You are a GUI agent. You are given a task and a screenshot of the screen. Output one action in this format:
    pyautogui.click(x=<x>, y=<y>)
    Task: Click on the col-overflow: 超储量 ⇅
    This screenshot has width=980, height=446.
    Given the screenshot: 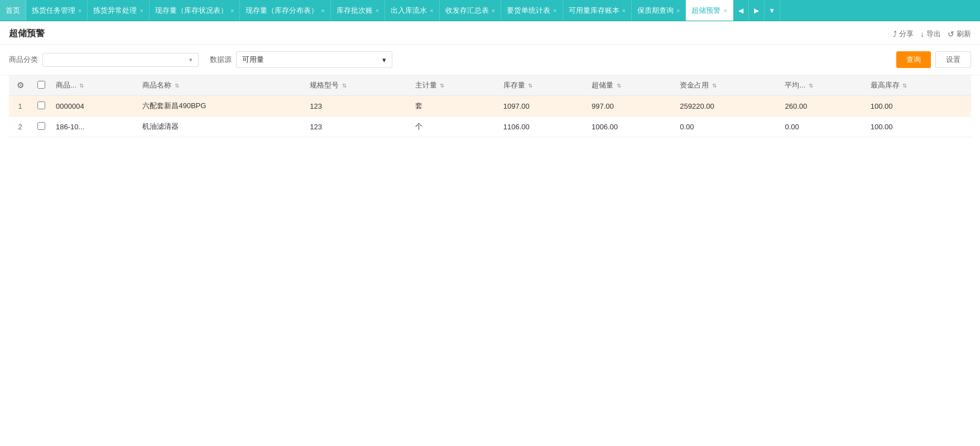 What is the action you would take?
    pyautogui.click(x=631, y=86)
    